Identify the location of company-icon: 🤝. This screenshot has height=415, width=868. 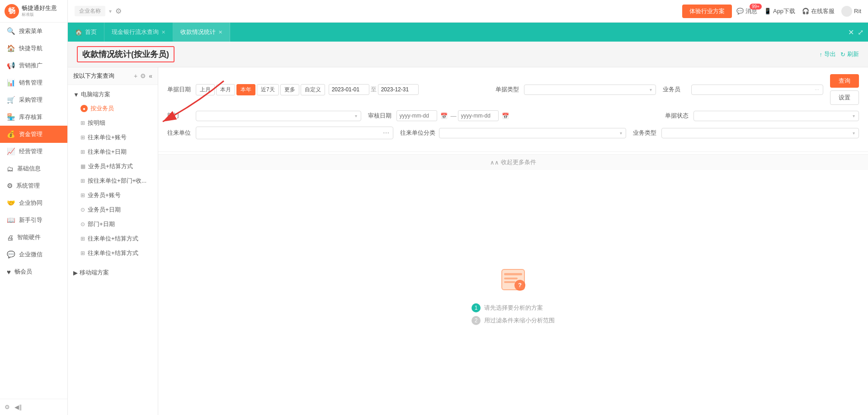
(11, 203).